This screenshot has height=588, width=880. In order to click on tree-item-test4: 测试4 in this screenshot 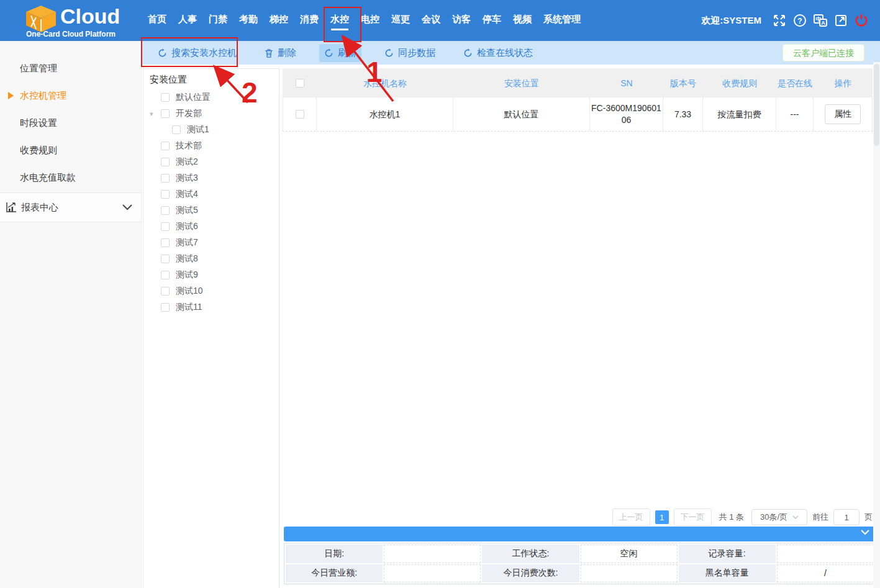, I will do `click(211, 194)`.